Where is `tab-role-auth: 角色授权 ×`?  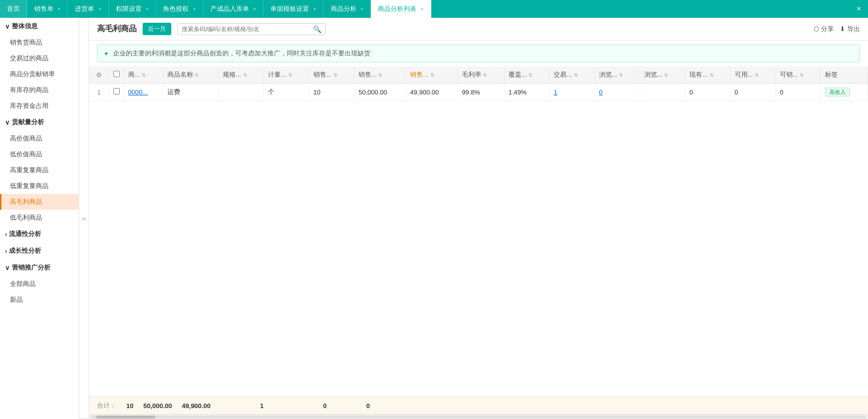
tab-role-auth: 角色授权 × is located at coordinates (179, 9).